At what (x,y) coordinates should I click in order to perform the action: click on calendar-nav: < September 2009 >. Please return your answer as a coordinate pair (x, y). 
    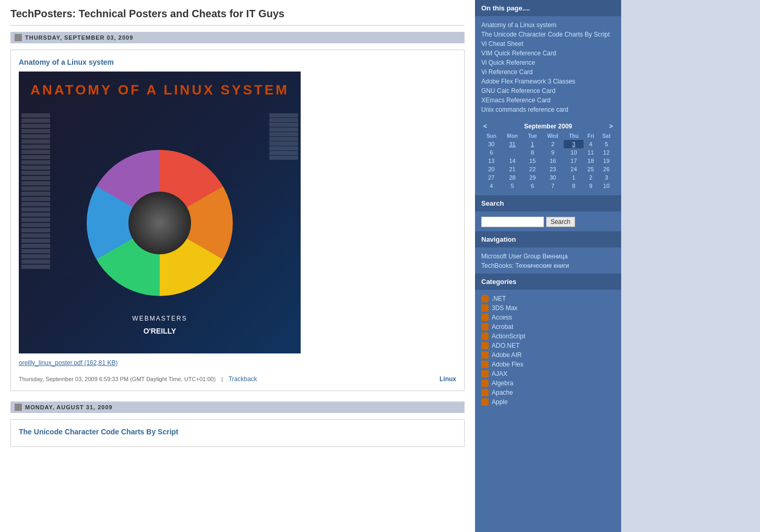
    Looking at the image, I should click on (548, 126).